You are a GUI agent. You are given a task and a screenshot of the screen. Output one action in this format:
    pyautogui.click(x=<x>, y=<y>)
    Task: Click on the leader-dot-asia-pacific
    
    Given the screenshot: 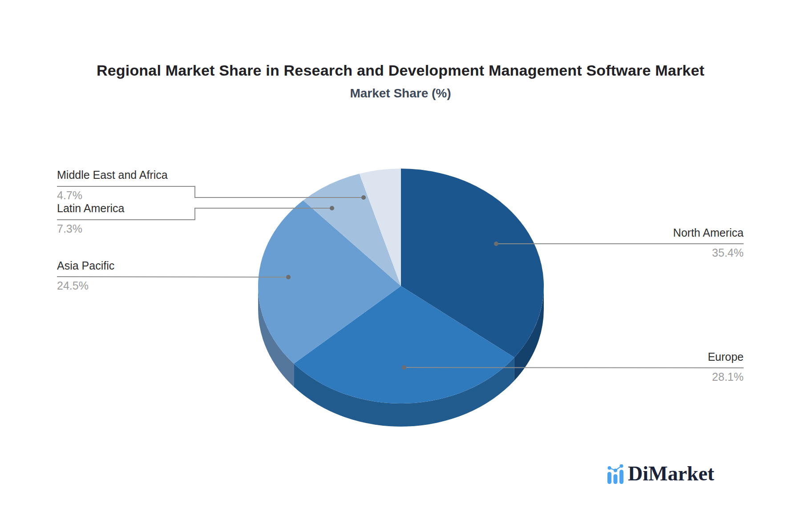 What is the action you would take?
    pyautogui.click(x=288, y=277)
    